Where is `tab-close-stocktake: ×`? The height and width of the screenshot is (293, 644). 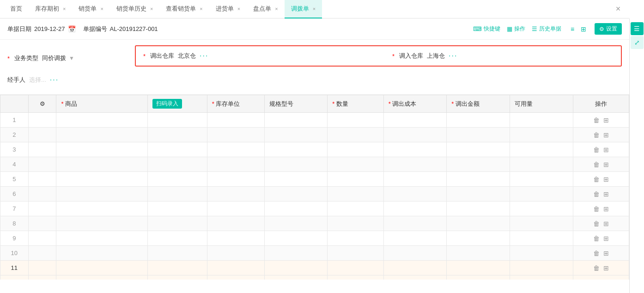 tab-close-stocktake: × is located at coordinates (276, 9).